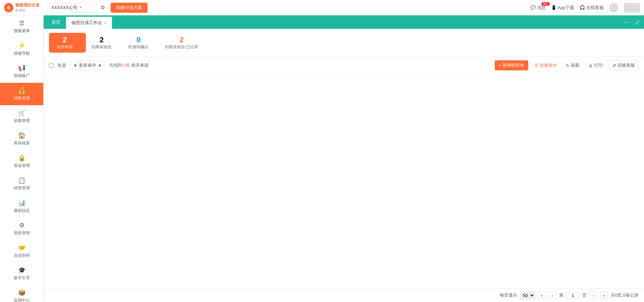 This screenshot has height=302, width=644. What do you see at coordinates (62, 65) in the screenshot?
I see `select-all-label: 全选` at bounding box center [62, 65].